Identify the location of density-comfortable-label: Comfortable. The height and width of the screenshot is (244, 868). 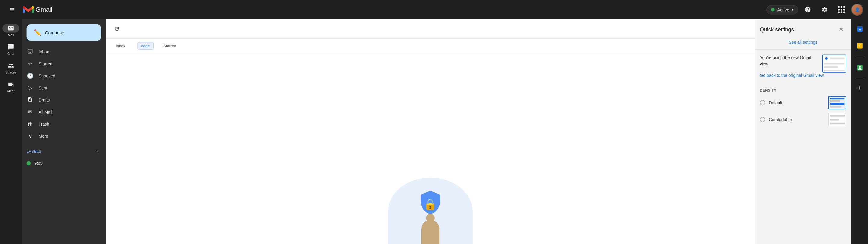
(780, 120).